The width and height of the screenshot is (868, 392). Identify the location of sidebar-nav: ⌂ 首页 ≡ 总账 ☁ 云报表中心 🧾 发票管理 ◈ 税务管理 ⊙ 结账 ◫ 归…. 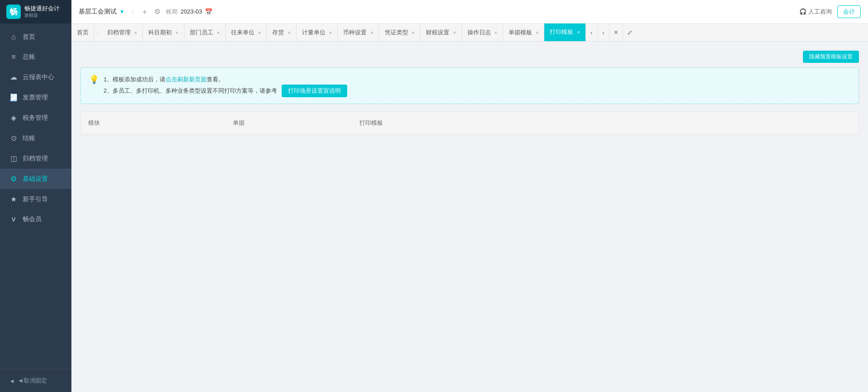
(36, 196).